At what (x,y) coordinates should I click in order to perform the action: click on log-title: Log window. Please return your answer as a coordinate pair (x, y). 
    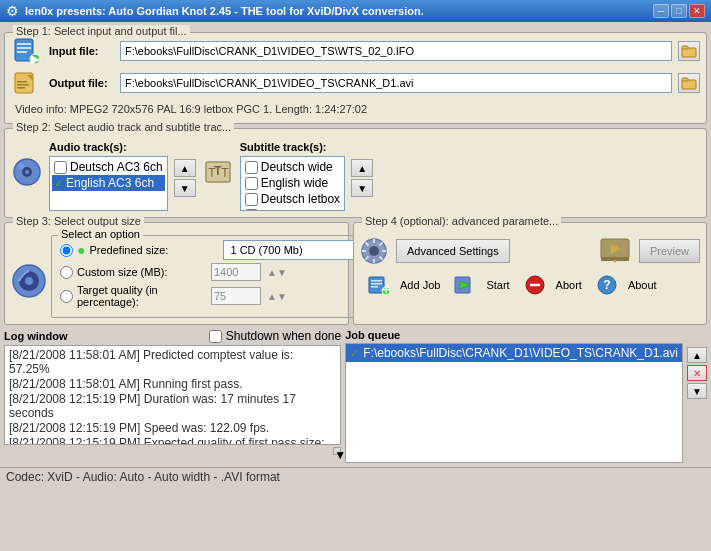
    Looking at the image, I should click on (36, 336).